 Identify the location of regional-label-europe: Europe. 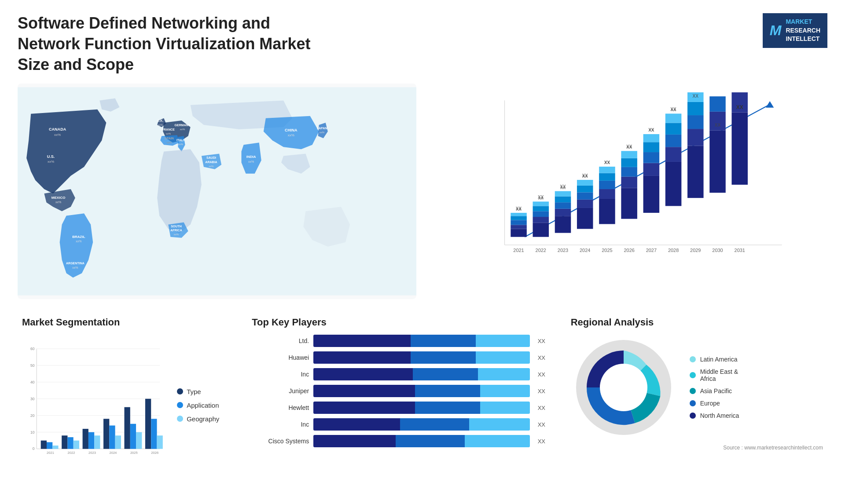
(710, 403).